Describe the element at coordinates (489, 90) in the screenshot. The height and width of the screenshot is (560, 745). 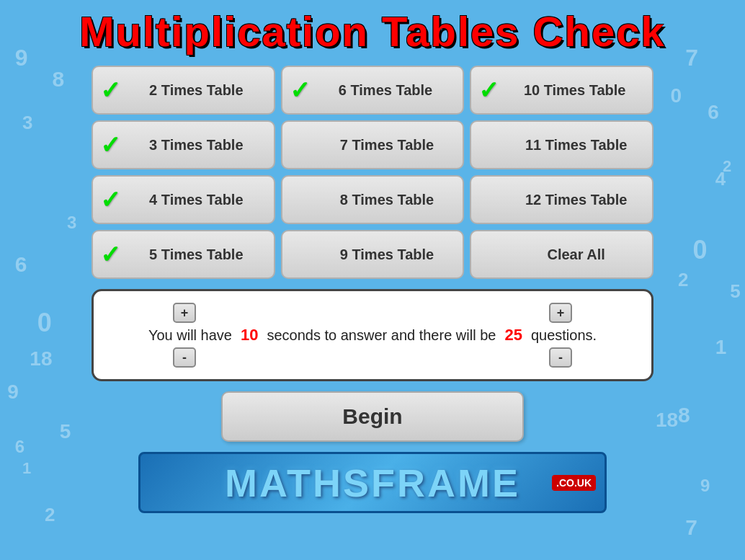
I see `checkmark-10: ✓` at that location.